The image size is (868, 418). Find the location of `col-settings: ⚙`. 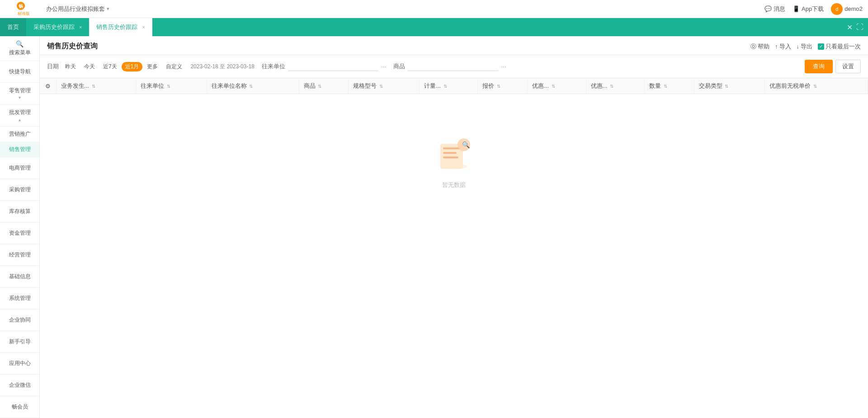

col-settings: ⚙ is located at coordinates (48, 86).